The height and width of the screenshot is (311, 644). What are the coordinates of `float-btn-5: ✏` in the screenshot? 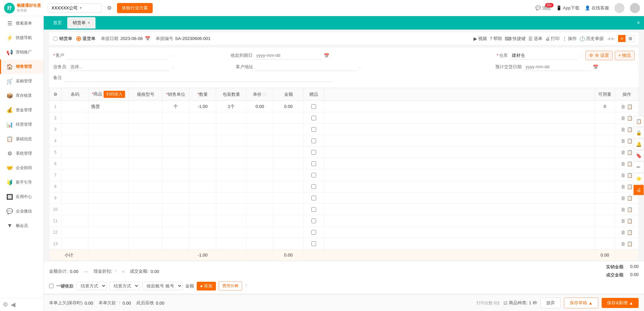 It's located at (639, 167).